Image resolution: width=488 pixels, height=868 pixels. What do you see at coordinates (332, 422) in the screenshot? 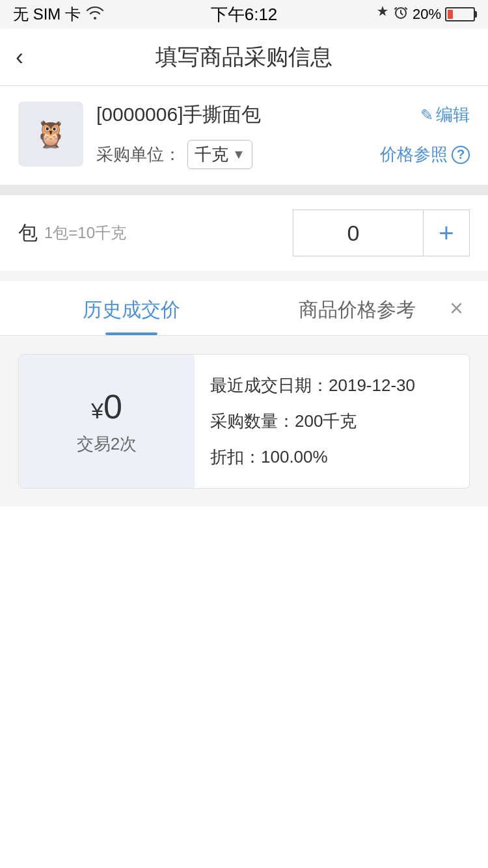
I see `detail-qty-row: 采购数量：200千克` at bounding box center [332, 422].